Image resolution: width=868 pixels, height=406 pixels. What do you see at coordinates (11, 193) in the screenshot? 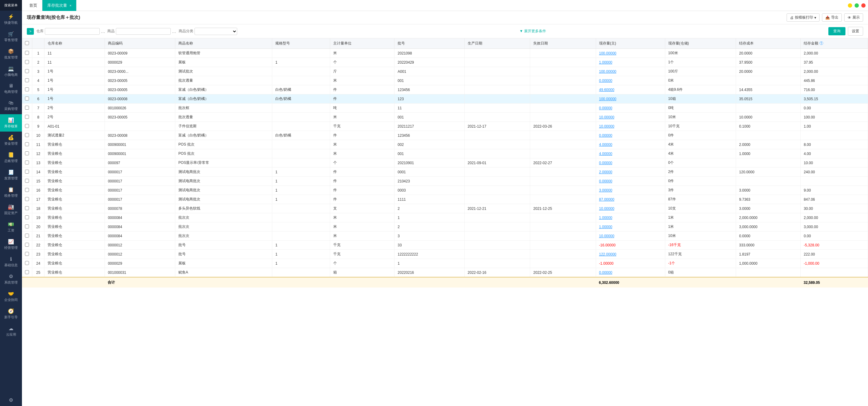
I see `sidebar-item-tax: 📋 税务管理` at bounding box center [11, 193].